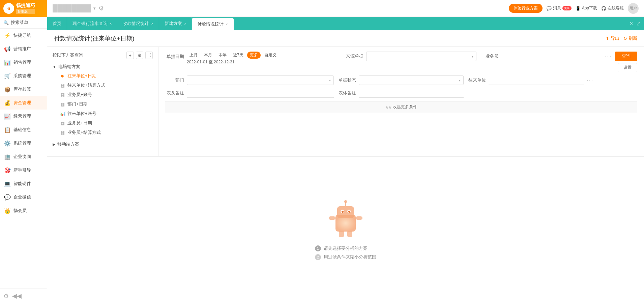  I want to click on sidebar-item-sales: 📊 销售管理, so click(24, 62).